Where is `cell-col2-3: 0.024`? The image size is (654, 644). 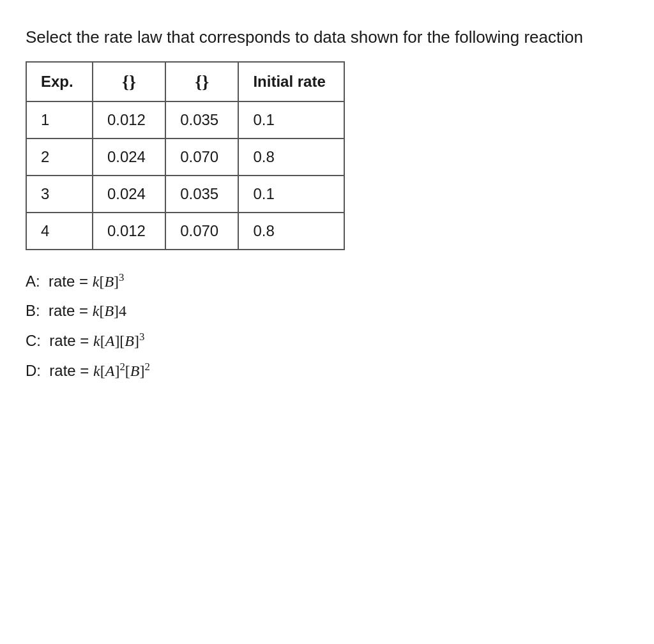
cell-col2-3: 0.024 is located at coordinates (129, 194).